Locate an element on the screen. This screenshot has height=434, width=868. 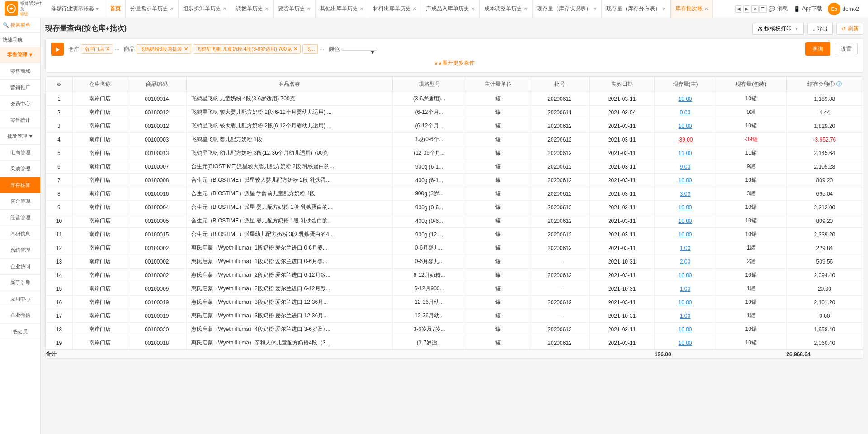
sidebar-item-new-guide: 新手引导 is located at coordinates (20, 283).